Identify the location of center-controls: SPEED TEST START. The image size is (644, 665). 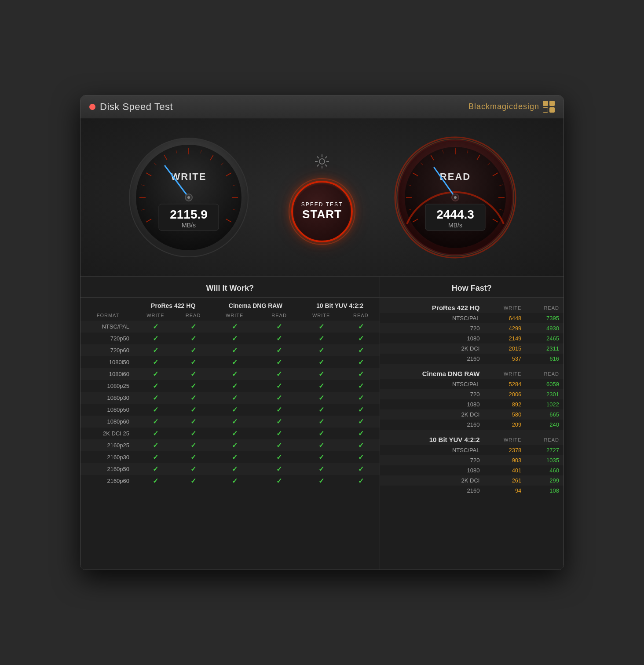
(322, 197).